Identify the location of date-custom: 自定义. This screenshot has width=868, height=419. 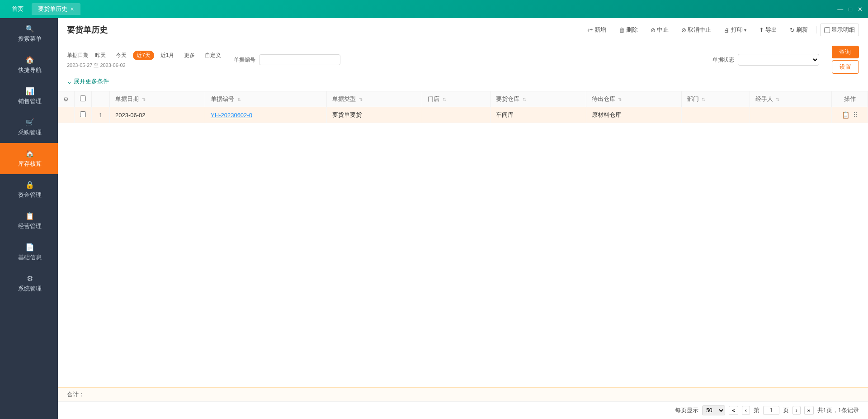
(213, 55).